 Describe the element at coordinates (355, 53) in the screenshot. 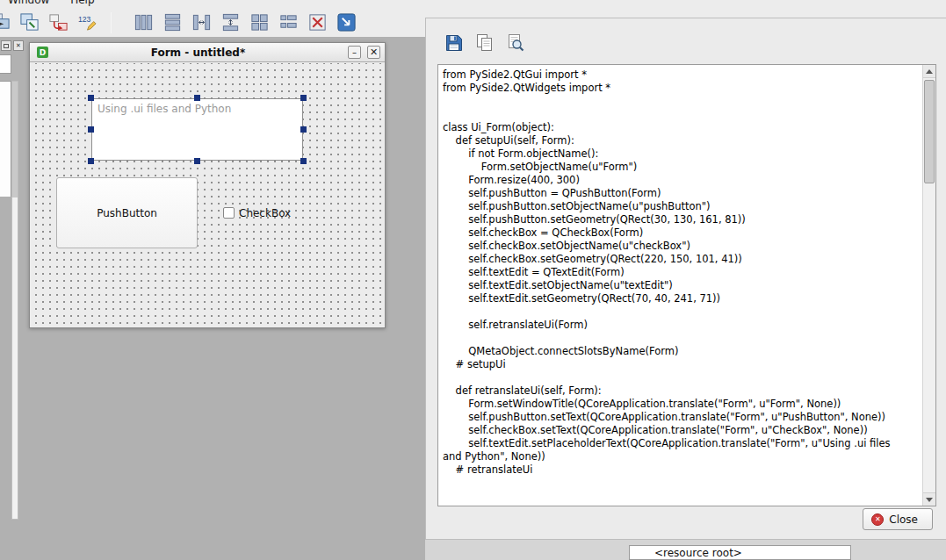

I see `form-minimize-button: –` at that location.